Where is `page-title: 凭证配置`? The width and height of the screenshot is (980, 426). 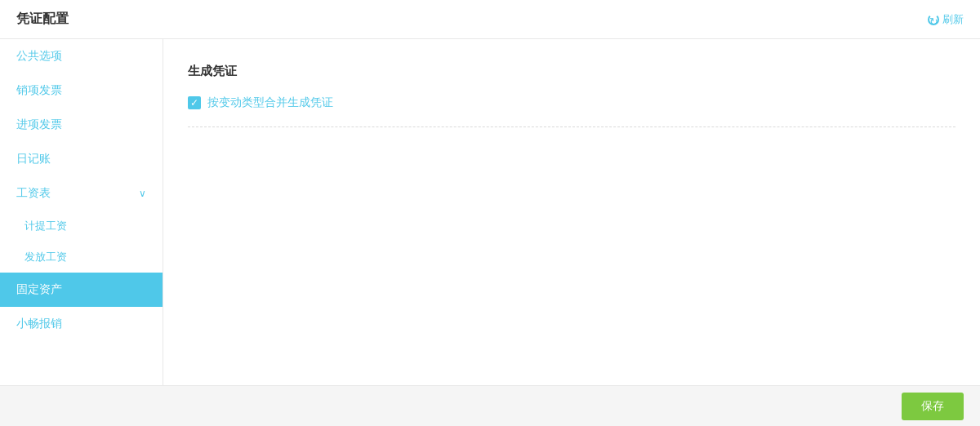
page-title: 凭证配置 is located at coordinates (42, 20).